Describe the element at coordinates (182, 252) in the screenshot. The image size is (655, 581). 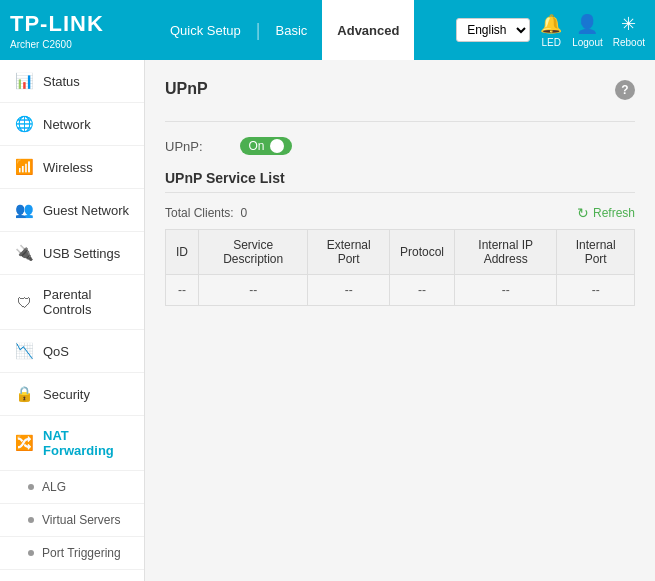
I see `col-id: ID` at that location.